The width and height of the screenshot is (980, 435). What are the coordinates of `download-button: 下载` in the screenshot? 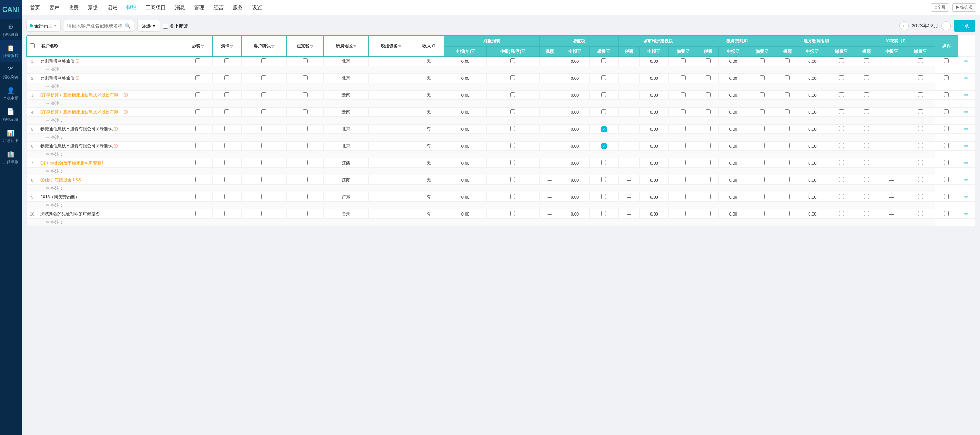 It's located at (965, 26).